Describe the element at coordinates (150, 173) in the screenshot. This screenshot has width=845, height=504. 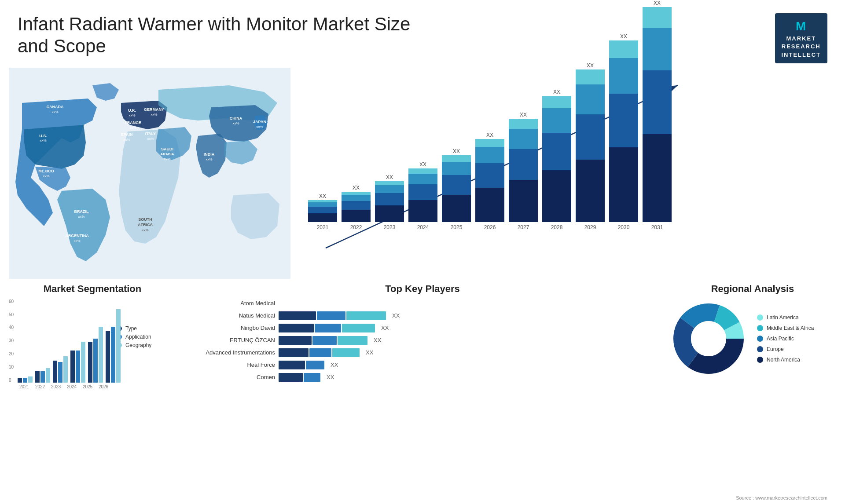
I see `map-section: CANADA xx% U.S. xx% MEXICO xx% BRAZIL xx…` at that location.